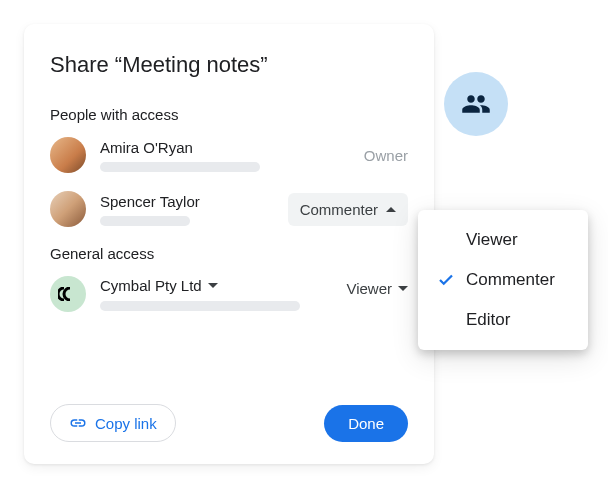 The height and width of the screenshot is (500, 608). Describe the element at coordinates (113, 423) in the screenshot. I see `copy-link-button: Copy link` at that location.